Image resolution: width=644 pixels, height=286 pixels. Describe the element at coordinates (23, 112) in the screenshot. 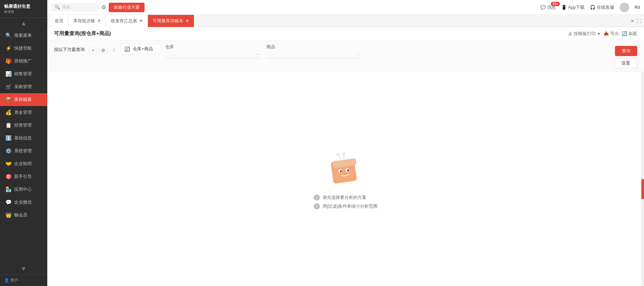

I see `sidebar-label-6: 资金管理` at that location.